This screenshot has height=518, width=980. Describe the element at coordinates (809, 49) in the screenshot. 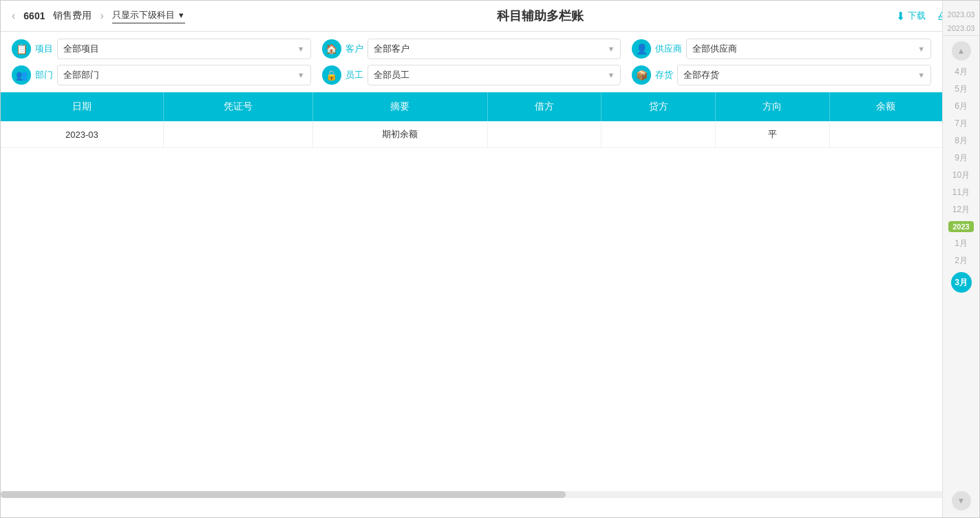

I see `supplier-select: 全部供应商 ▼` at that location.